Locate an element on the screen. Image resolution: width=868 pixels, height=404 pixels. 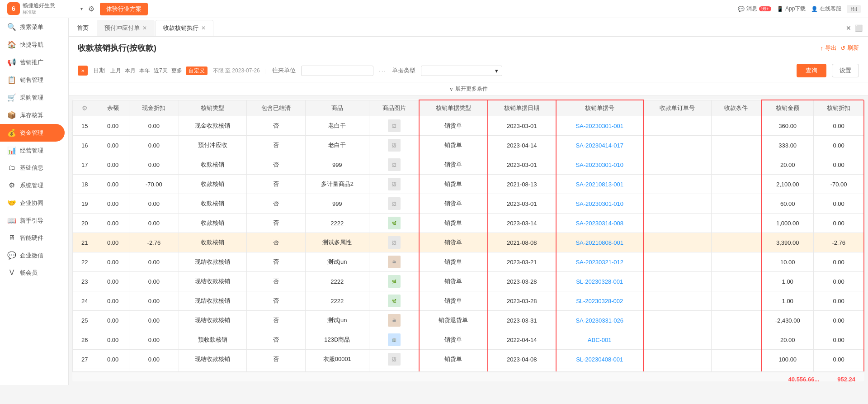
cell-no: 19 is located at coordinates (85, 204).